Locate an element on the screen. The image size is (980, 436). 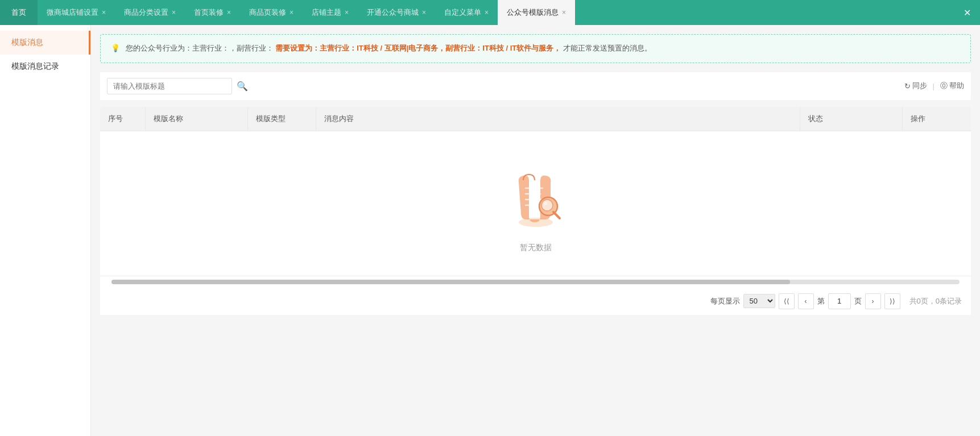
close-weshop-settings: × is located at coordinates (104, 13).